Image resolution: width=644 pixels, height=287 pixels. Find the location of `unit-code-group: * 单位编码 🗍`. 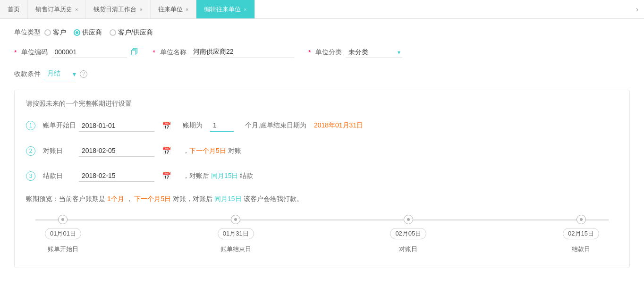

unit-code-group: * 单位编码 🗍 is located at coordinates (76, 52).